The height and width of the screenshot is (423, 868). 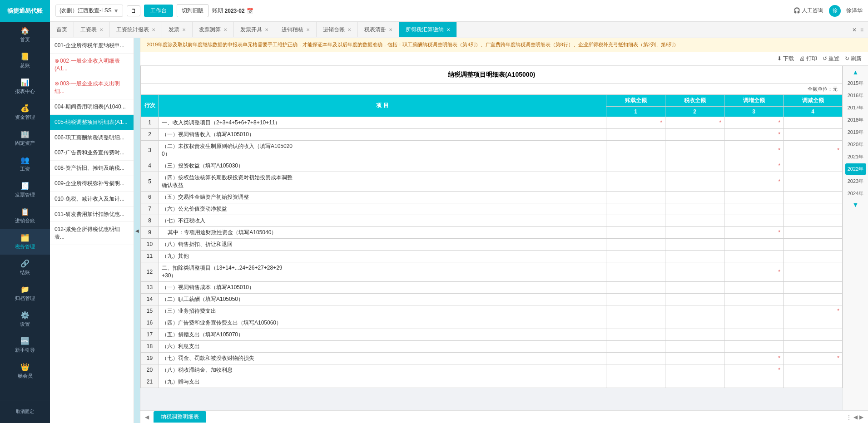 I want to click on year-2020: 2020年, so click(x=856, y=144).